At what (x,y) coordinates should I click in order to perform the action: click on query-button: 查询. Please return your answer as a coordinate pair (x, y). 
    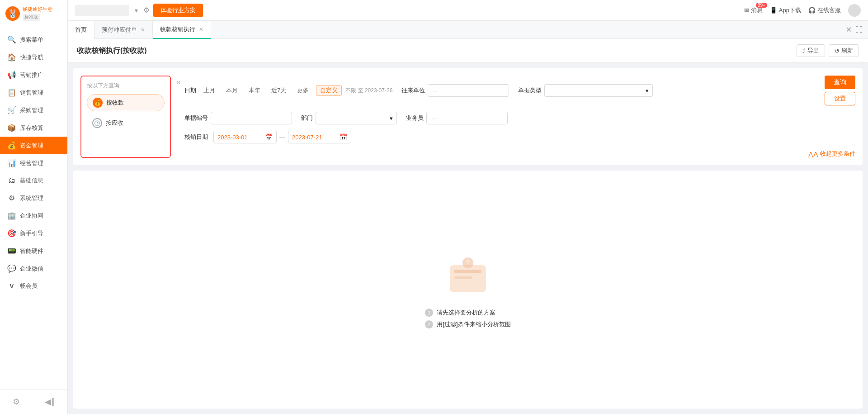
    Looking at the image, I should click on (840, 82).